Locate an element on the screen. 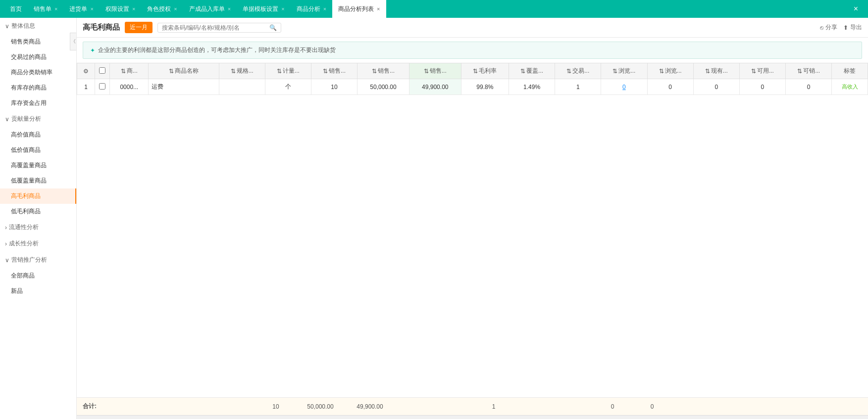 This screenshot has height=419, width=868. sidebar-item-high-coverage: 高覆盖量商品 is located at coordinates (38, 165).